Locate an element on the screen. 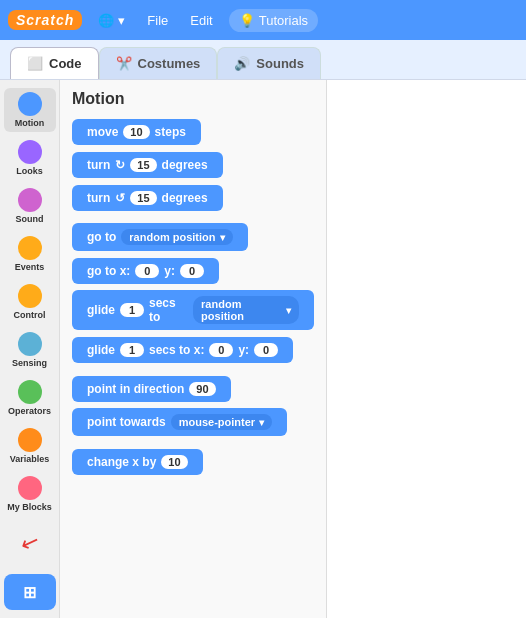 Image resolution: width=526 pixels, height=618 pixels. block-row-point-towards: point towards mouse-pointer is located at coordinates (193, 422).